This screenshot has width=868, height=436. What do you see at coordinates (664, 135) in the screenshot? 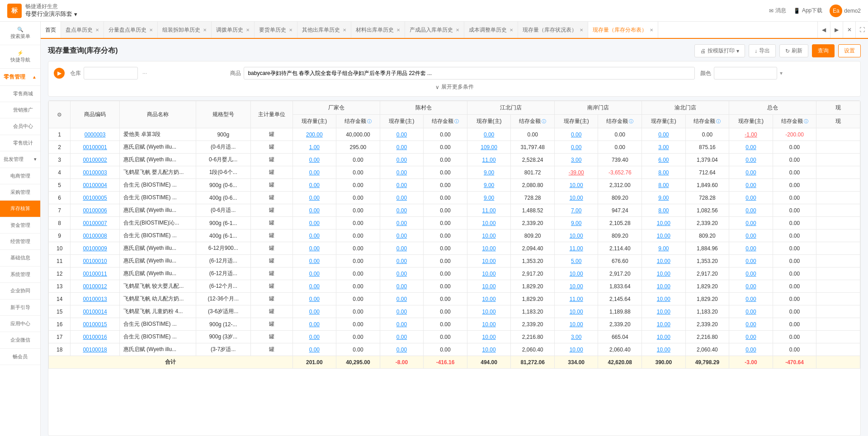
I see `cell-yubeif-stock: 0.00` at bounding box center [664, 135].